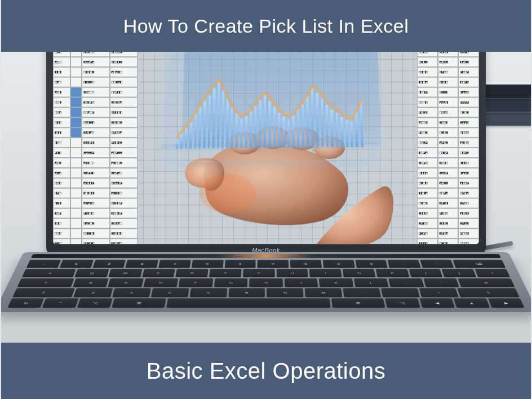  Describe the element at coordinates (270, 107) in the screenshot. I see `hologram-chart` at that location.